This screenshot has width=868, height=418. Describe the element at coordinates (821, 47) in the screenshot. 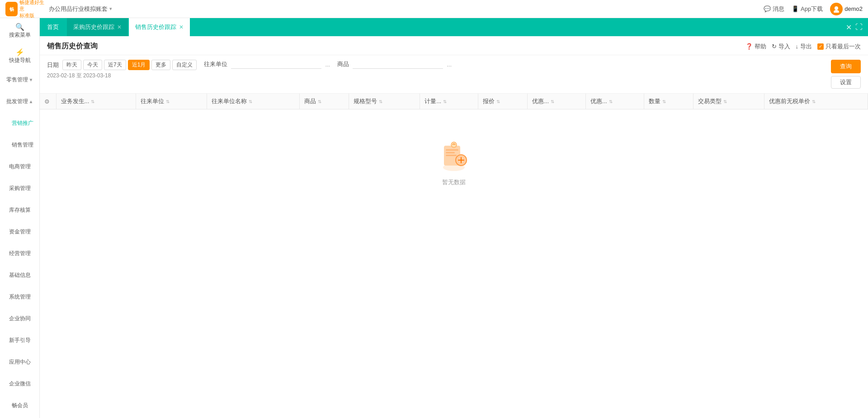

I see `checkbox-icon: ✓` at that location.